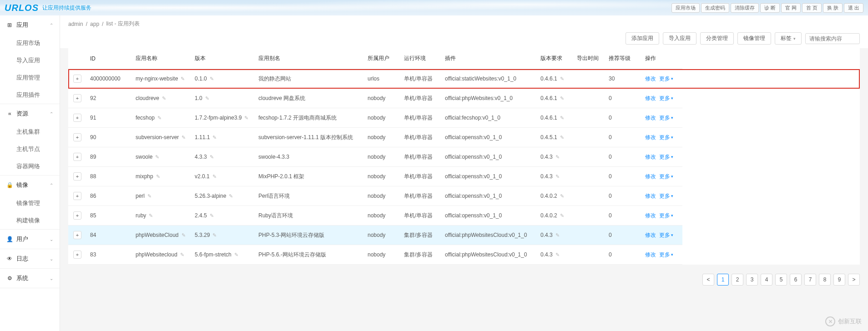 The width and height of the screenshot is (868, 331). Describe the element at coordinates (30, 239) in the screenshot. I see `sidebar-group-用户: 👤用户⌄` at that location.